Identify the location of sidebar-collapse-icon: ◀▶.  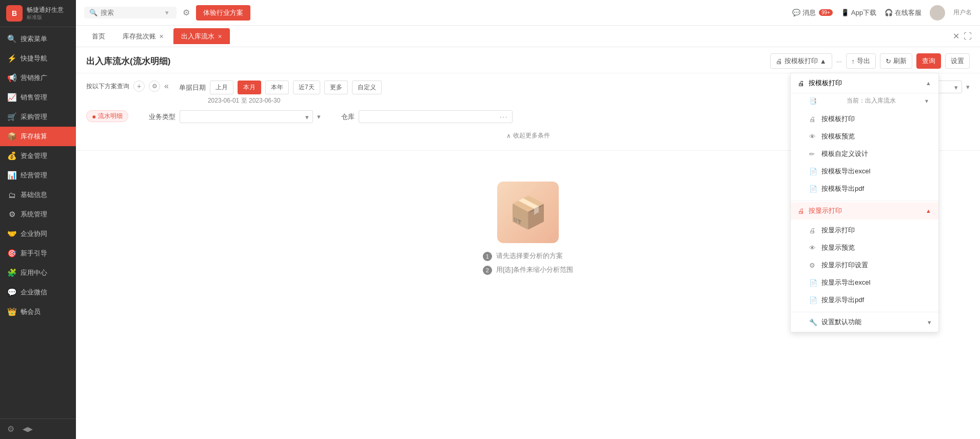
(28, 429).